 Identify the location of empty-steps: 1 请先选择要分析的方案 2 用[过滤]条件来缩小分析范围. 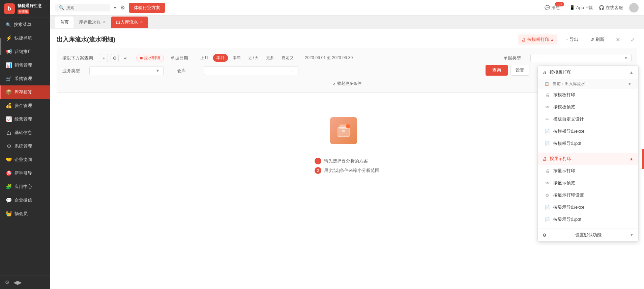
(347, 166).